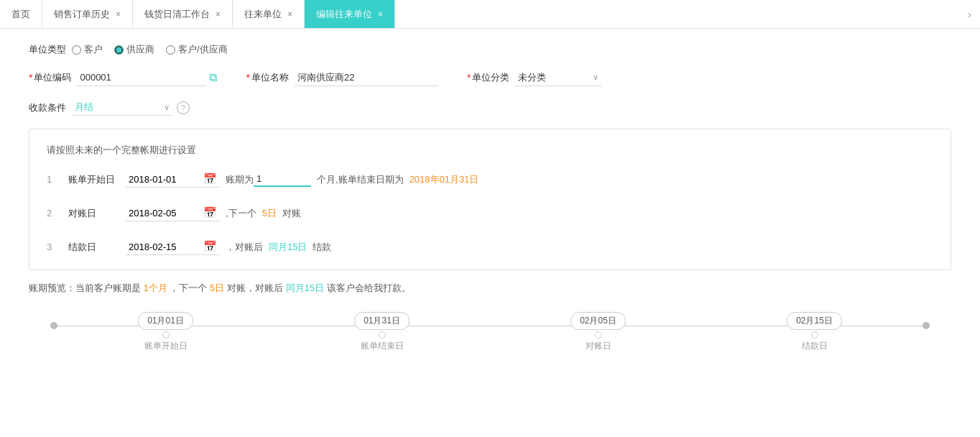 The width and height of the screenshot is (980, 437). I want to click on check-prefix: ,下一个, so click(241, 213).